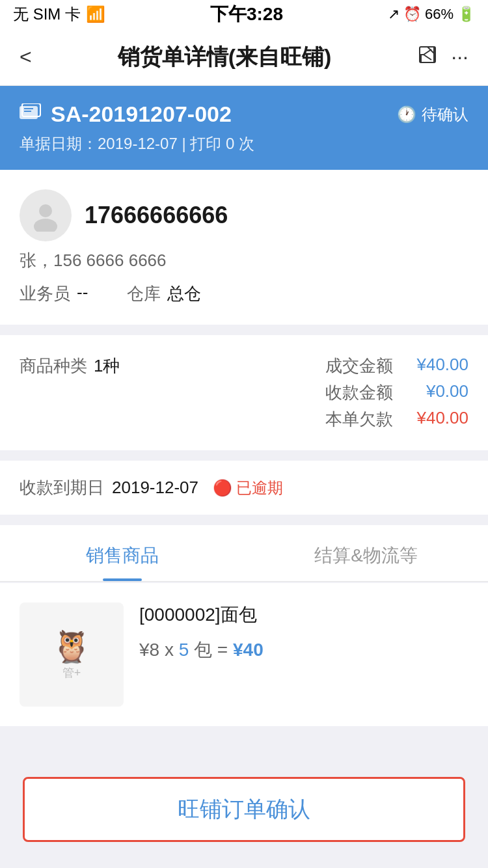 This screenshot has width=488, height=868. I want to click on customer-row: 17666666666, so click(244, 215).